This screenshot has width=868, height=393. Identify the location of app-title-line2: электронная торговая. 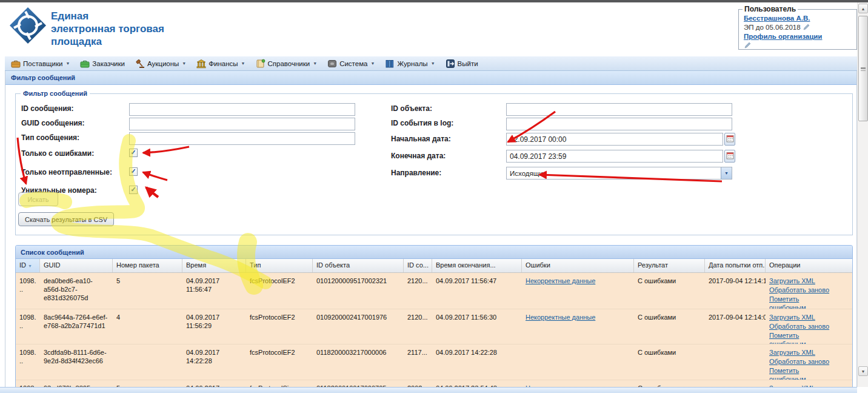
(108, 29).